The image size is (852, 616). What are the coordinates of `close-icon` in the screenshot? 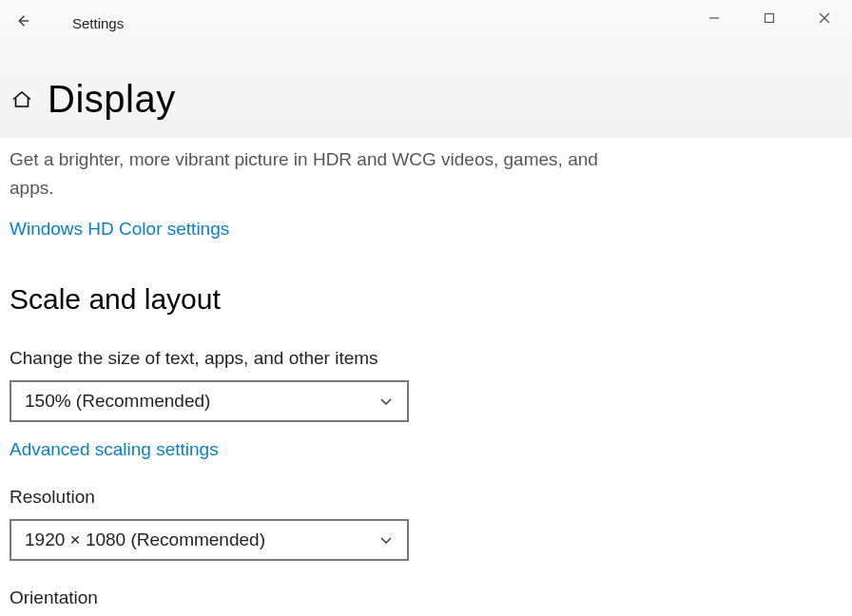 It's located at (824, 19).